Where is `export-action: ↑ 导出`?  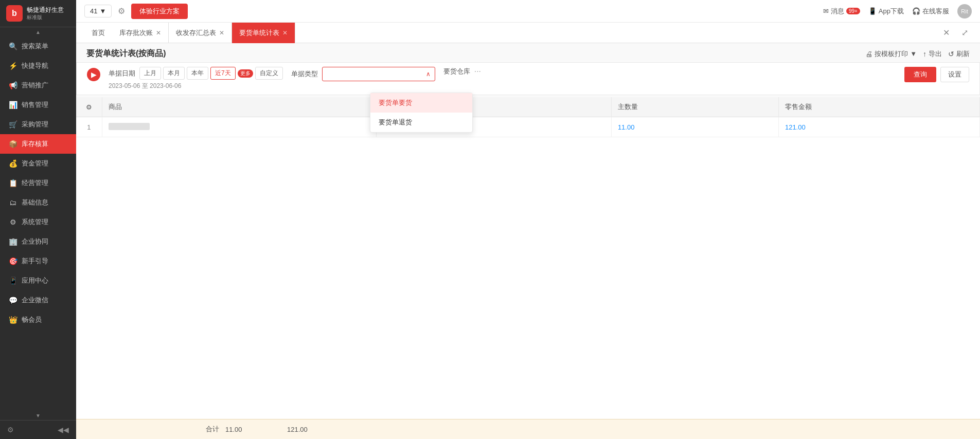 export-action: ↑ 导出 is located at coordinates (932, 54).